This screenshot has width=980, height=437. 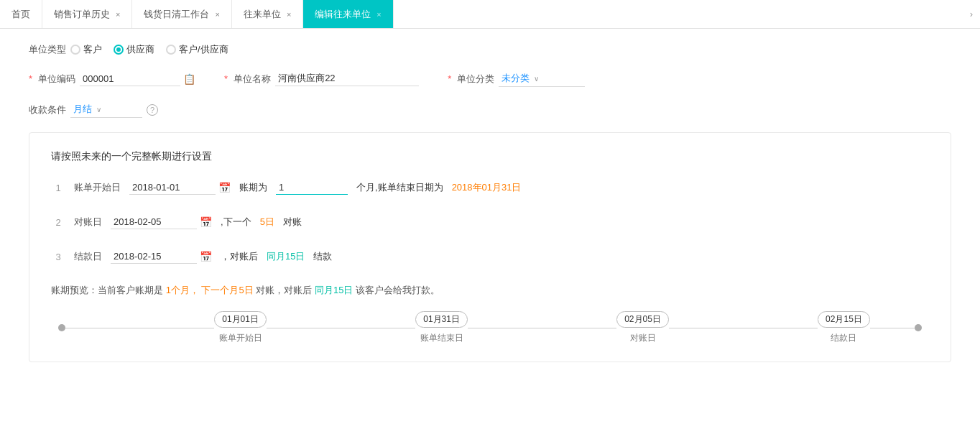 I want to click on category-group: * 单位分类 未分类 ∨, so click(x=516, y=79).